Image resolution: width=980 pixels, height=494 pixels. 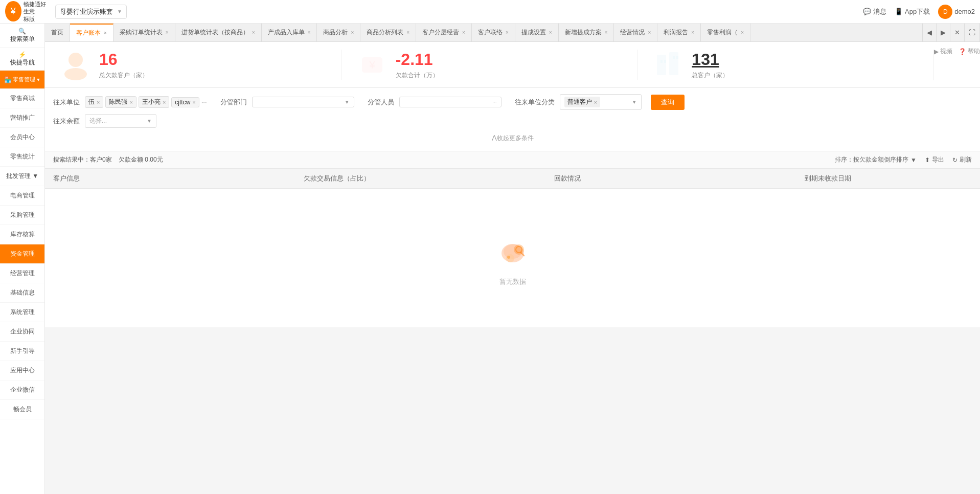 I want to click on sidebar-item-new-guide: 新手引导, so click(x=22, y=351).